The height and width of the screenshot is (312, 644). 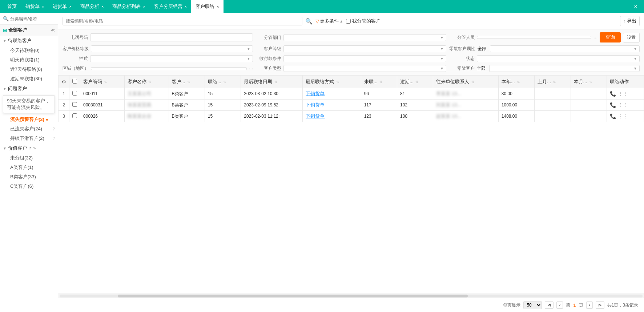 I want to click on refresh-icon: ↺, so click(x=30, y=148).